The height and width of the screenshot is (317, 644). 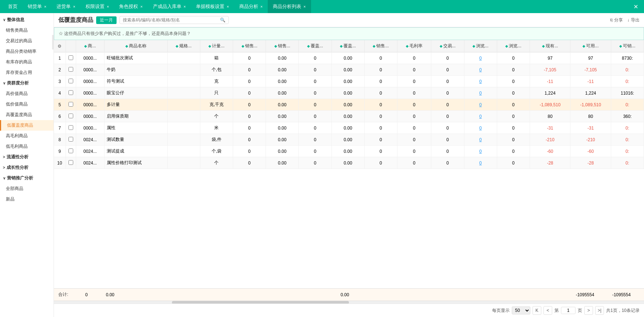 What do you see at coordinates (136, 128) in the screenshot?
I see `cell-name: 属性` at bounding box center [136, 128].